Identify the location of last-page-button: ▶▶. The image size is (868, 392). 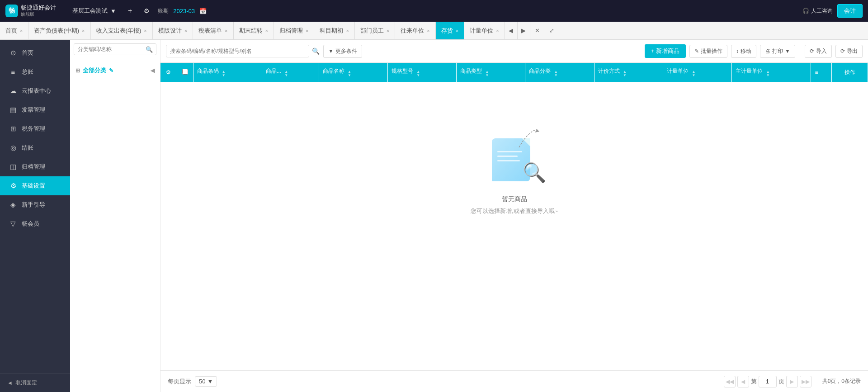
(806, 382).